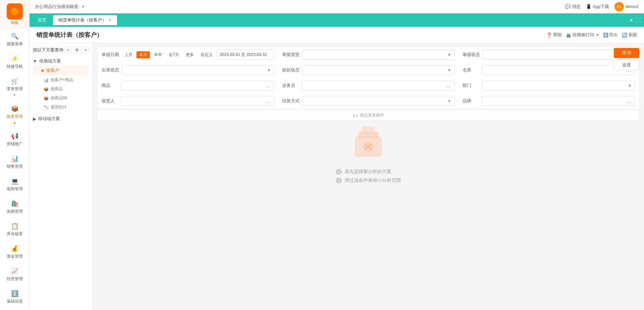  Describe the element at coordinates (198, 86) in the screenshot. I see `goods-select: ...` at that location.